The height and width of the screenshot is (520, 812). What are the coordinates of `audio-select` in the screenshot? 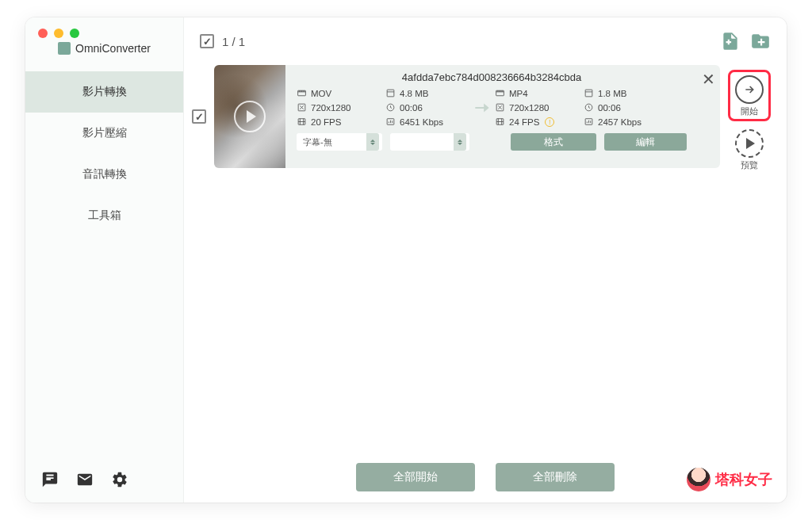 It's located at (430, 142).